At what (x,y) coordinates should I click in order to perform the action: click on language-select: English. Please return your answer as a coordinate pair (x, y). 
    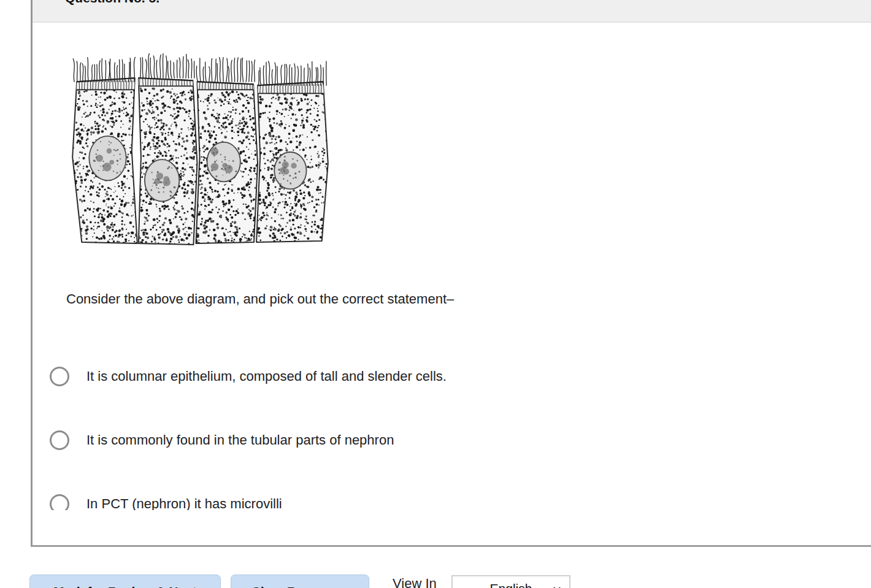
    Looking at the image, I should click on (511, 581).